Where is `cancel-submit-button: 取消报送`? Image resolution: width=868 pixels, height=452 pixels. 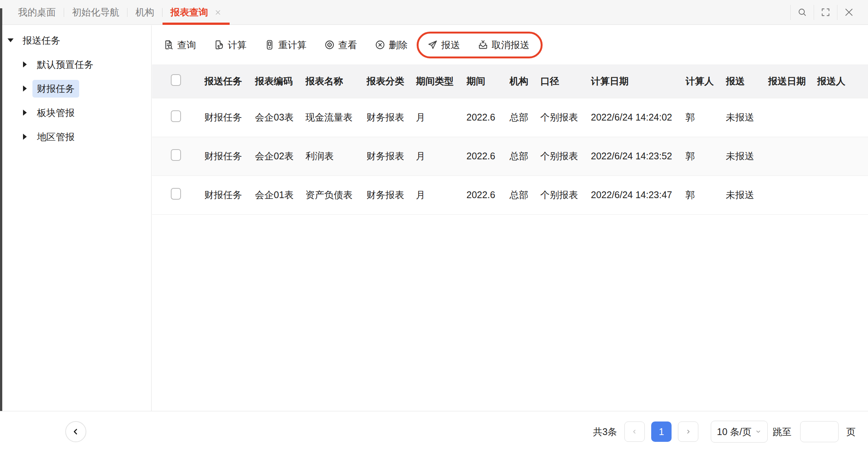
cancel-submit-button: 取消报送 is located at coordinates (503, 45).